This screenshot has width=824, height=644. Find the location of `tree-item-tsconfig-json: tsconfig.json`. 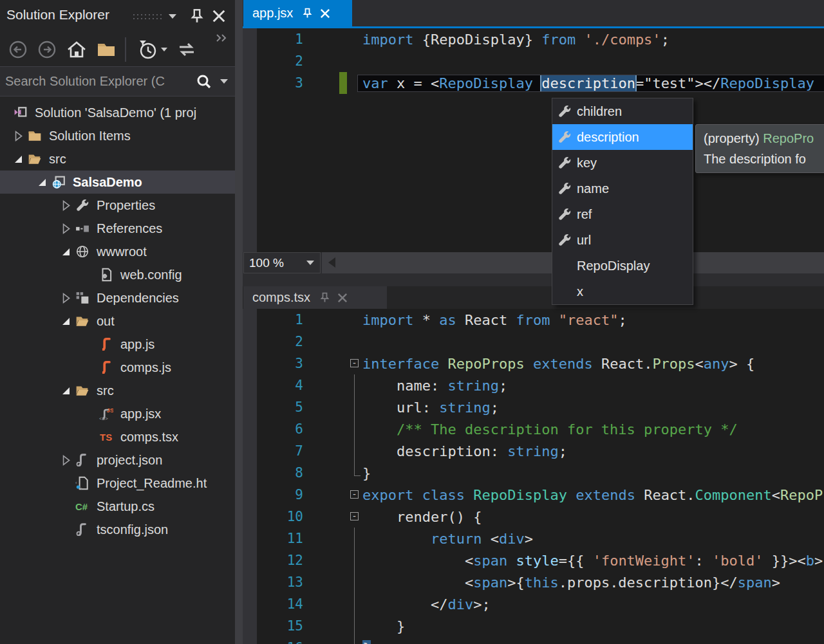

tree-item-tsconfig-json: tsconfig.json is located at coordinates (117, 529).